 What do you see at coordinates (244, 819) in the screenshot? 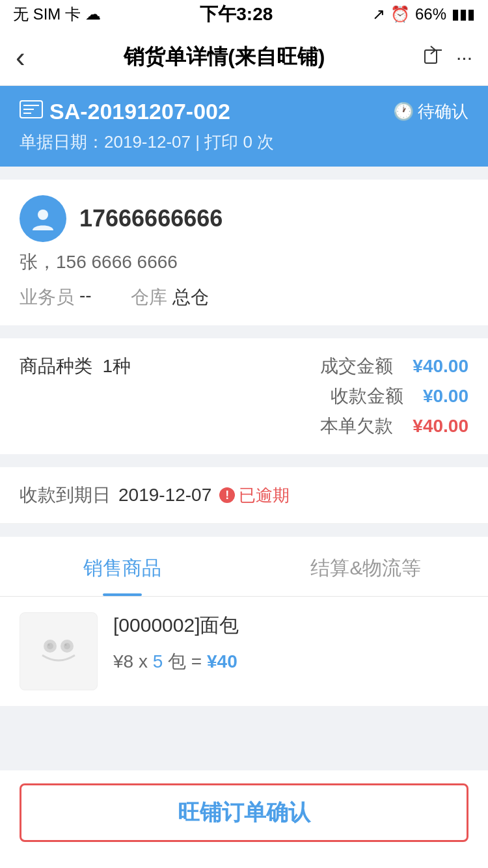
I see `bottom-bar: 旺铺订单确认` at bounding box center [244, 819].